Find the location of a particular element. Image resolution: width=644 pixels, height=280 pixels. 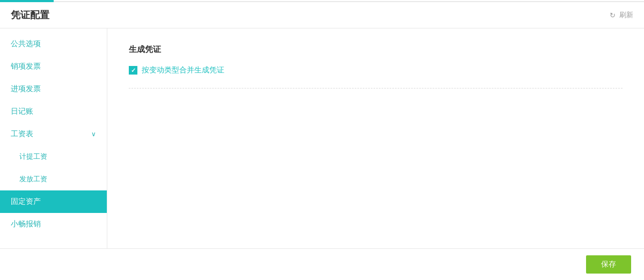

sidebar-item-label: 进项发票 is located at coordinates (26, 89).